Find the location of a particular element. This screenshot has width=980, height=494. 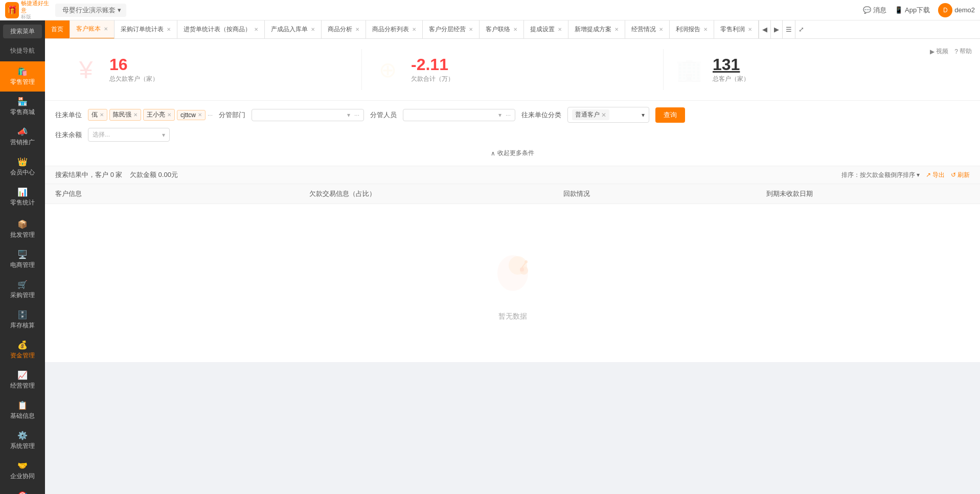

sidebar-item-operations: 📈 经营管理 is located at coordinates (22, 380).